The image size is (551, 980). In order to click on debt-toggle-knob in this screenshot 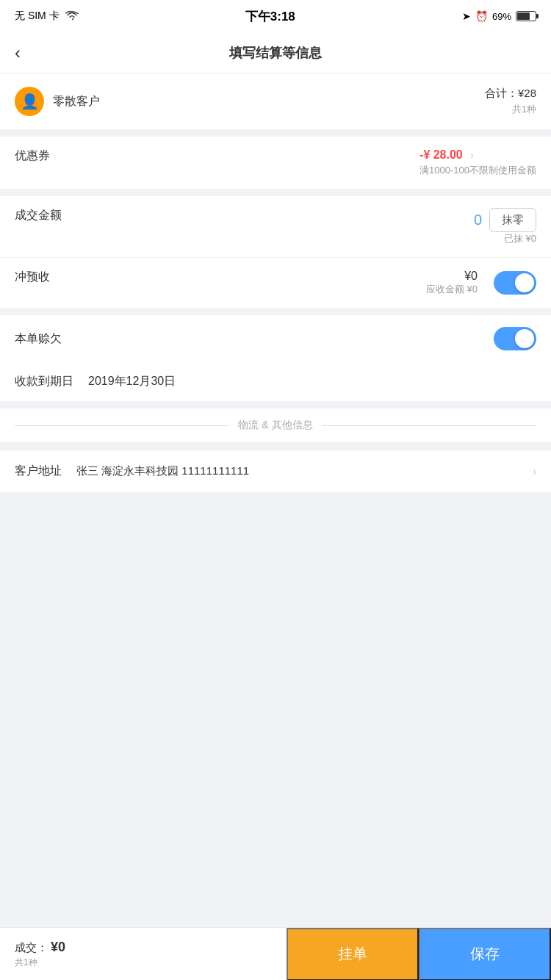, I will do `click(525, 339)`.